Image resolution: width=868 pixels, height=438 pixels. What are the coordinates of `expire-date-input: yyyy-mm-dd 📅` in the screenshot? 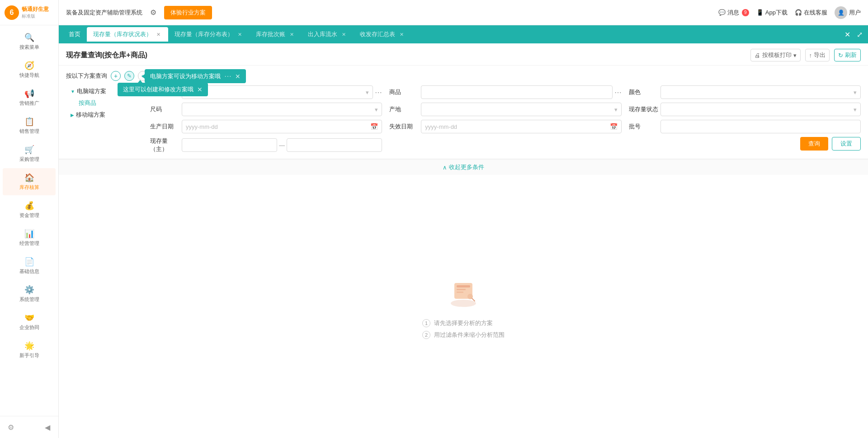 It's located at (521, 127).